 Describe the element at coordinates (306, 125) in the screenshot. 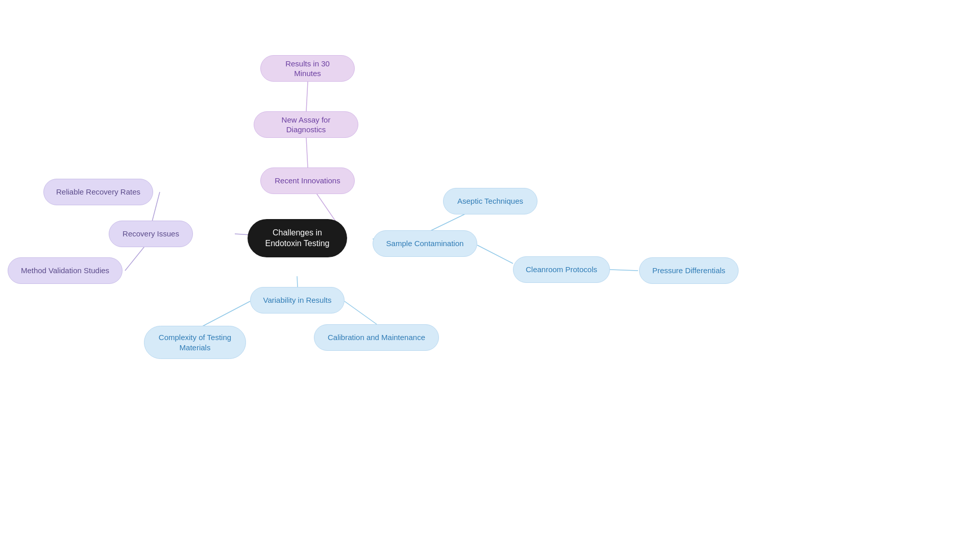

I see `new-assay-node: New Assay for Diagnostics` at that location.